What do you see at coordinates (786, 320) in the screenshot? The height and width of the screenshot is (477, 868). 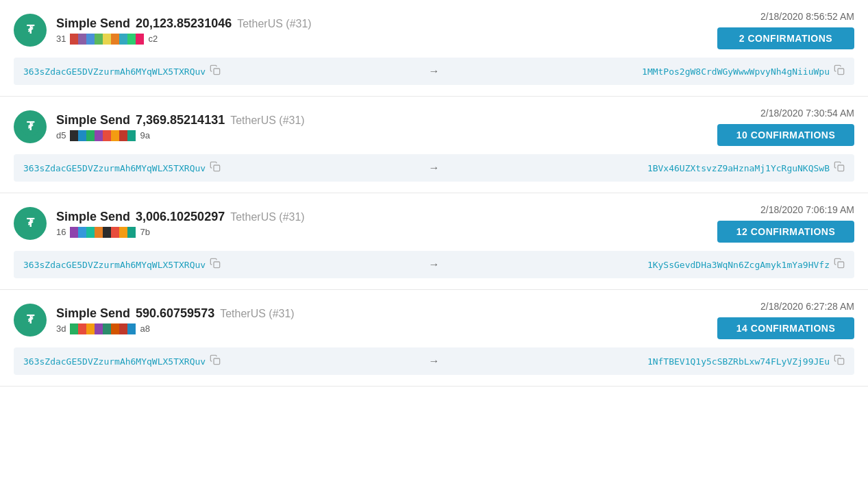 I see `tx-right: 2/18/2020 6:27:28 AM 14 CONFIRMATIONS` at bounding box center [786, 320].